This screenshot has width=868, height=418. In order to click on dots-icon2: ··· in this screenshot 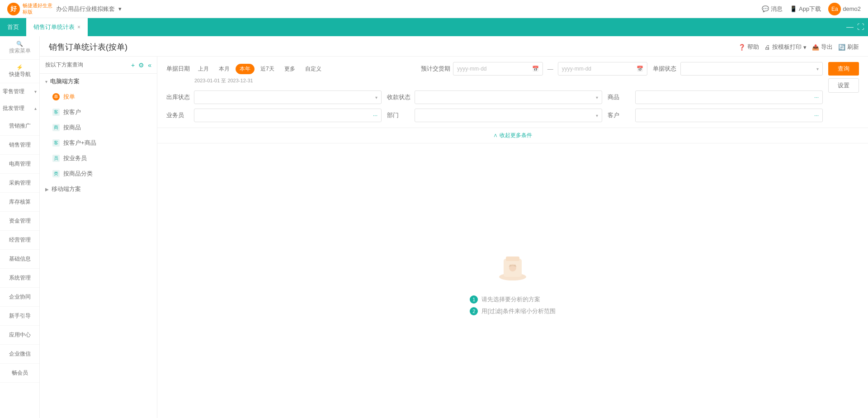, I will do `click(375, 115)`.